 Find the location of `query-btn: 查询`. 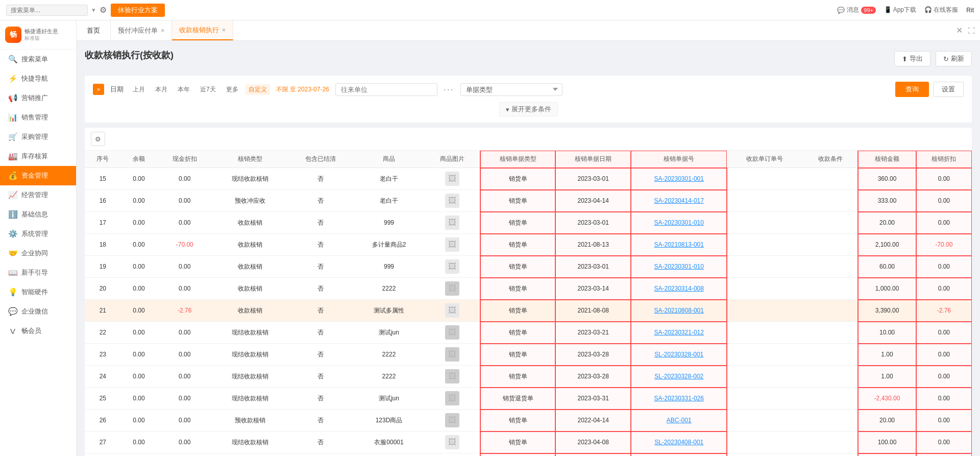

query-btn: 查询 is located at coordinates (912, 89).